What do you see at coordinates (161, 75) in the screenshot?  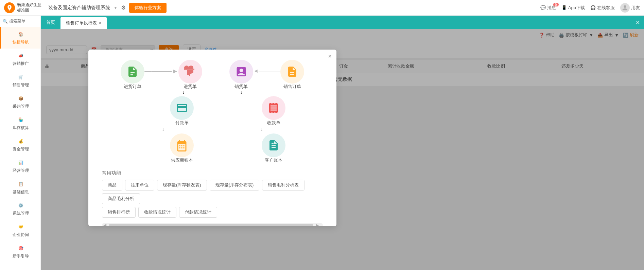 I see `arrow-po-pb: ————►` at bounding box center [161, 75].